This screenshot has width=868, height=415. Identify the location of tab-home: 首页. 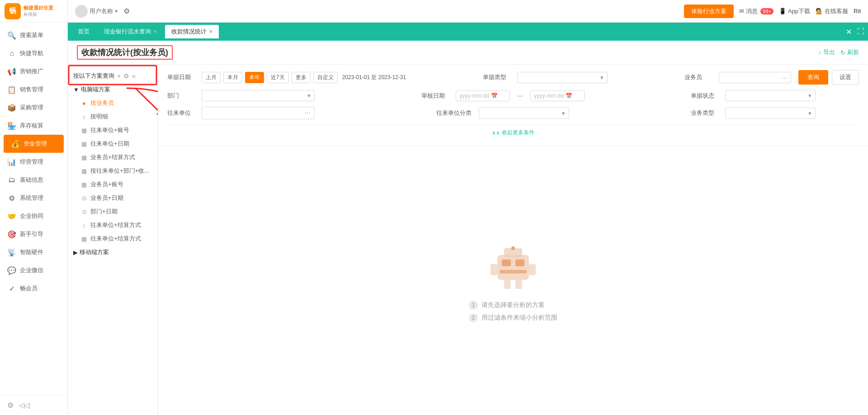
(84, 32).